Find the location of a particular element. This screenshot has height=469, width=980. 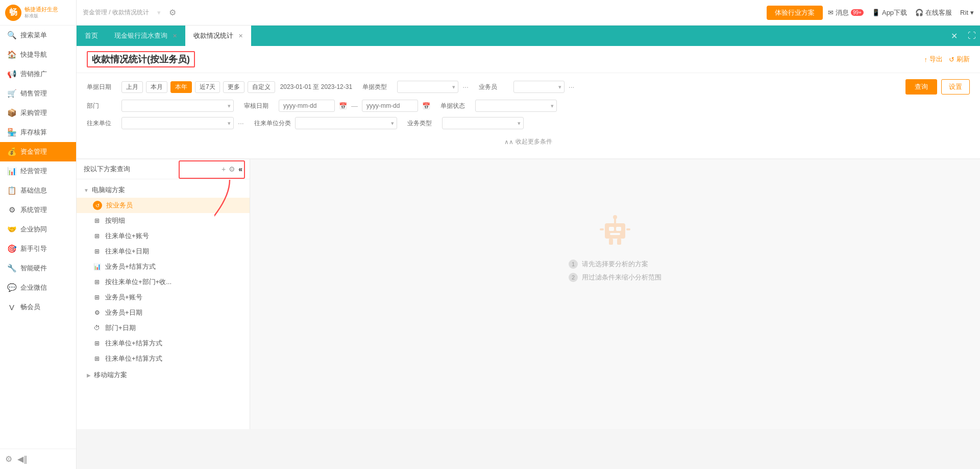

salesman-select is located at coordinates (539, 87).